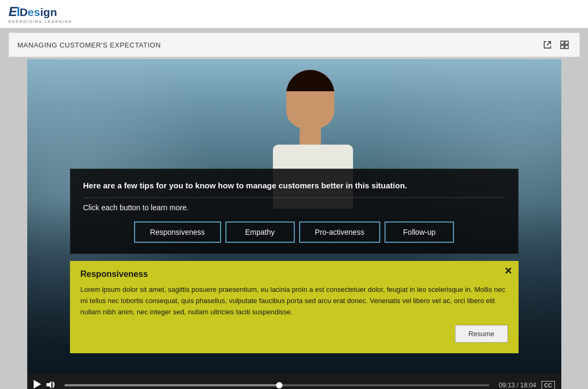 This screenshot has width=588, height=389. Describe the element at coordinates (548, 385) in the screenshot. I see `cc-button: CC` at that location.